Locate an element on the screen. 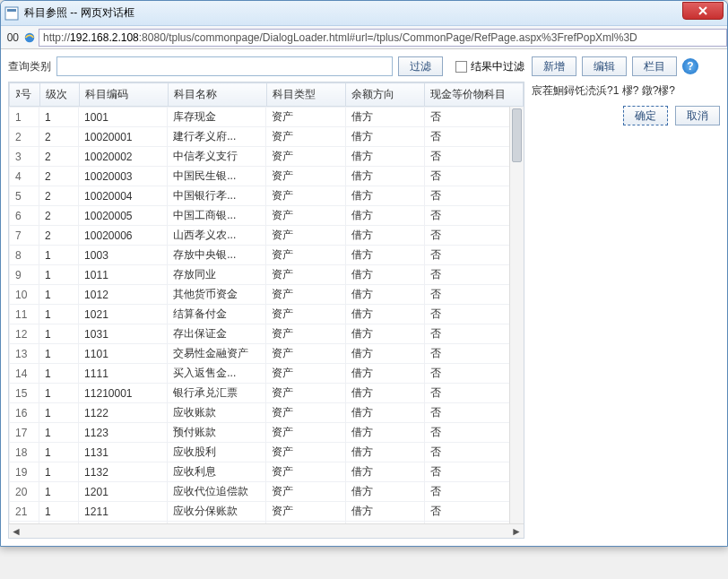 The height and width of the screenshot is (579, 728). cell-name: 中国银行孝... is located at coordinates (217, 196).